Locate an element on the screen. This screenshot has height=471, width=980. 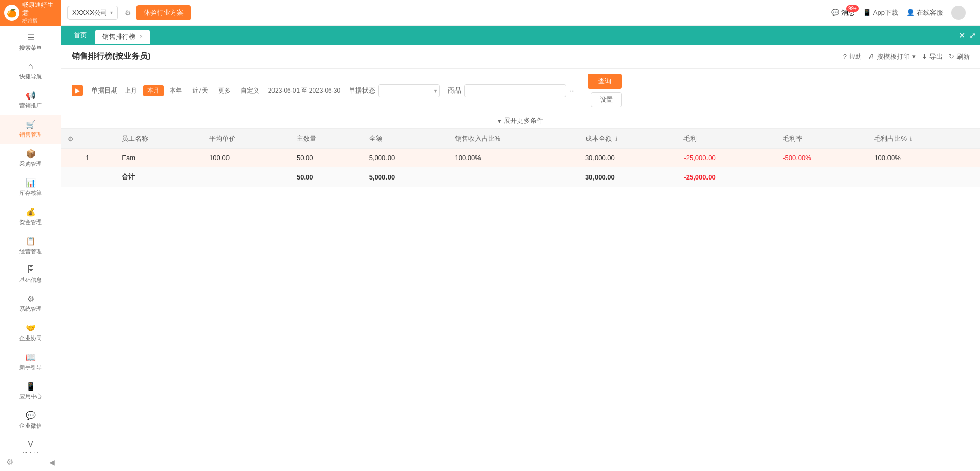
sidebar-label-wechat: 企业微信 is located at coordinates (31, 425).